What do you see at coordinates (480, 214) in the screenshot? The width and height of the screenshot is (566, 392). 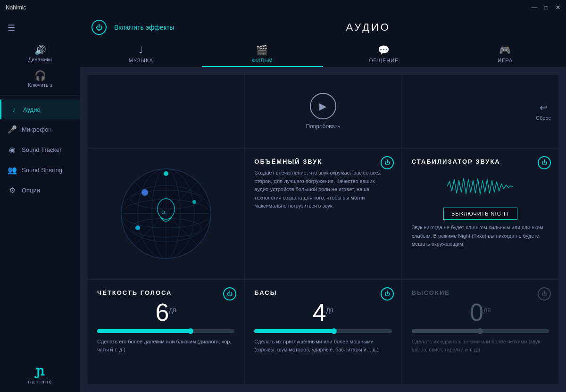 I see `stabilizer-card: СТАБИЛИЗАТОР ЗВУКА ⏻ ВЫКЛЮЧИТЬ NIGHT Зву…` at bounding box center [480, 214].